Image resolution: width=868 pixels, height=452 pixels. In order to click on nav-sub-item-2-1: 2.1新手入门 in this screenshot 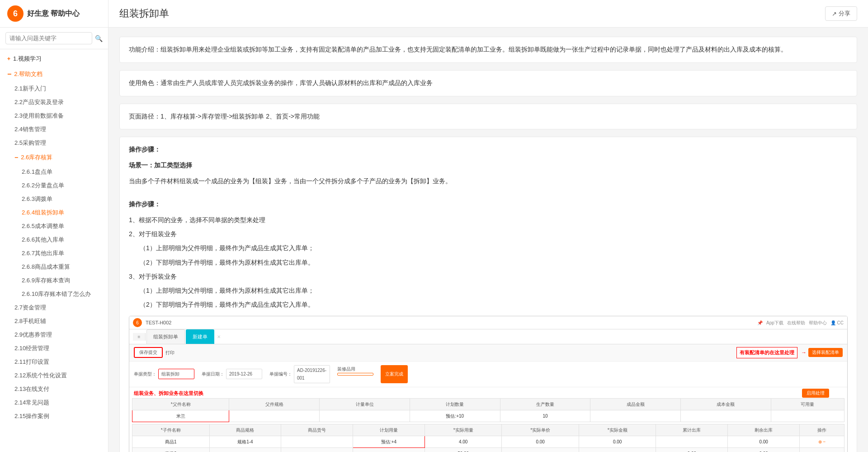, I will do `click(54, 89)`.